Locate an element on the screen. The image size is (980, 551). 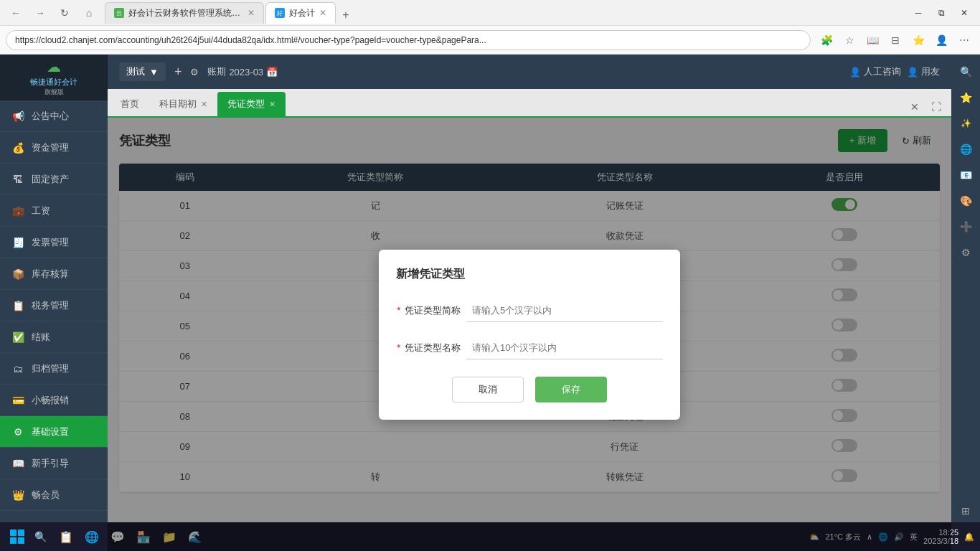
tab-home: 首页 is located at coordinates (130, 104).